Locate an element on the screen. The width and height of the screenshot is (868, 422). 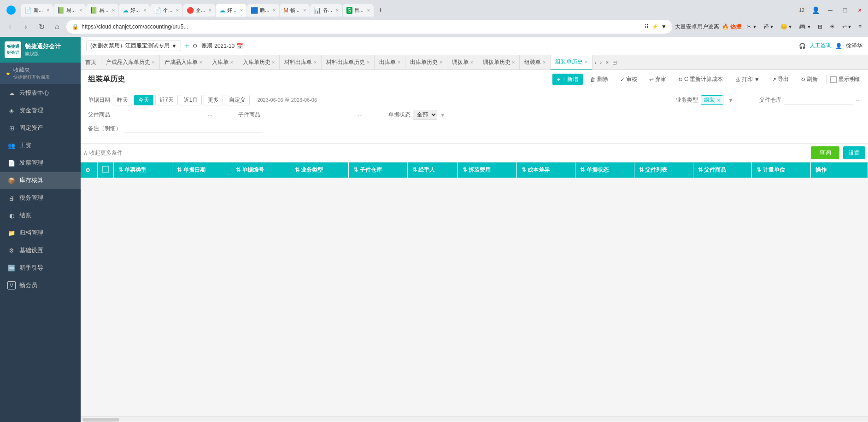
recalc-button: ↻ C 重新计算成本 is located at coordinates (700, 79).